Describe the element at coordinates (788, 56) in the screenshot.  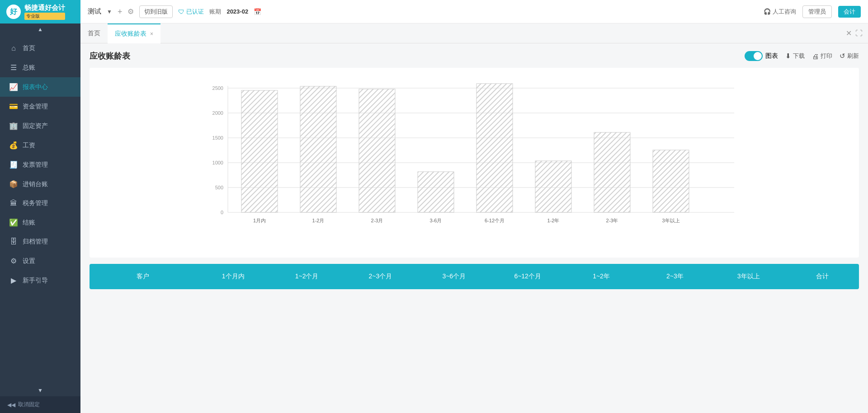
I see `download-icon: ⬇` at that location.